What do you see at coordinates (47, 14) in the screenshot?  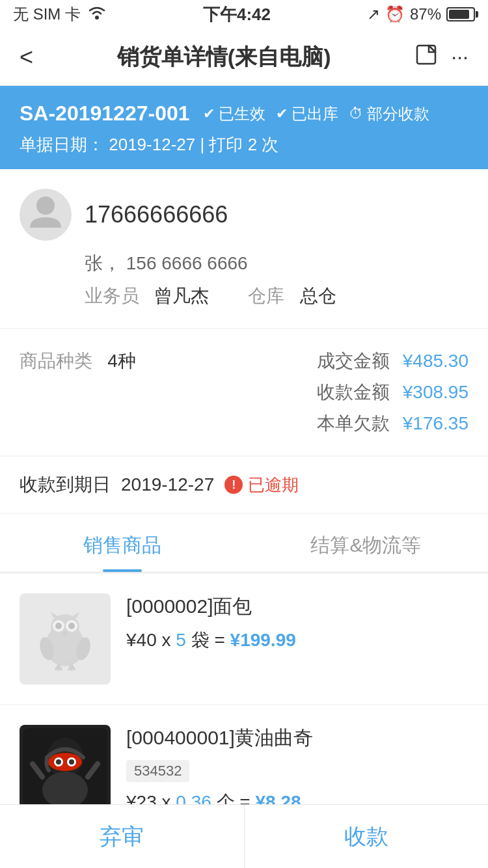 I see `carrier-text: 无 SIM 卡` at bounding box center [47, 14].